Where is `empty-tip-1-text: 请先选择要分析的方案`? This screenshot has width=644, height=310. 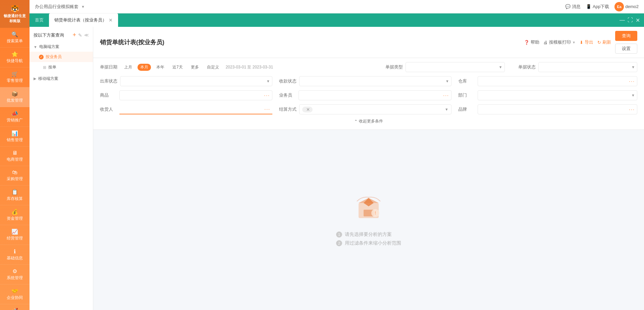 empty-tip-1-text: 请先选择要分析的方案 is located at coordinates (368, 235).